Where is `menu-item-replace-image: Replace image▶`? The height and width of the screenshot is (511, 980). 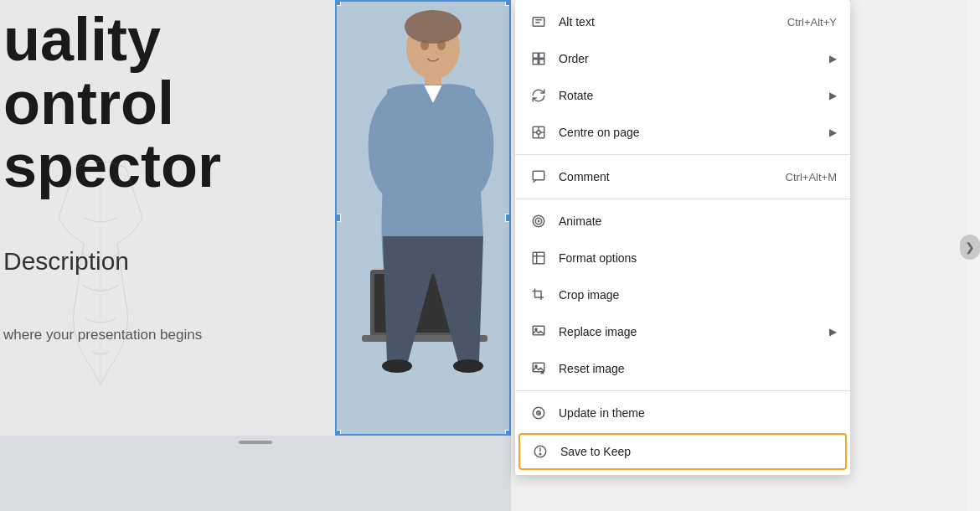
menu-item-replace-image: Replace image▶ is located at coordinates (683, 332).